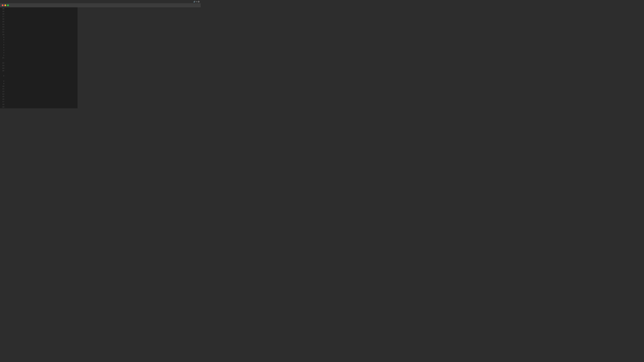  Describe the element at coordinates (42, 58) in the screenshot. I see `code-text` at that location.